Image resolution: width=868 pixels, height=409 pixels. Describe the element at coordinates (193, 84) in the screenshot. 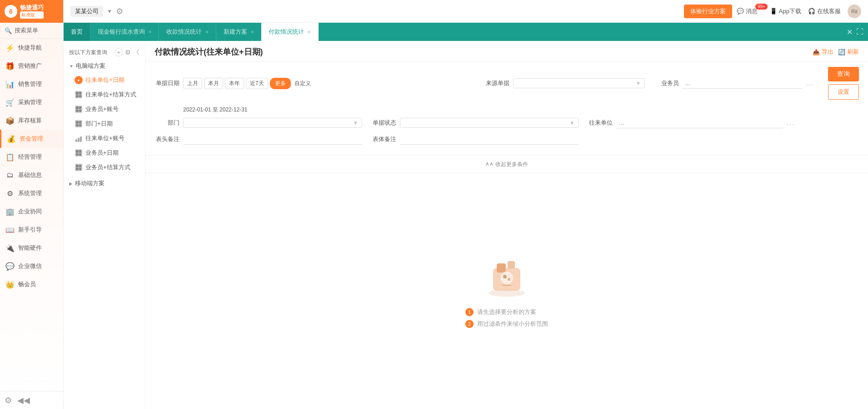

I see `last-month-btn: 上月` at that location.